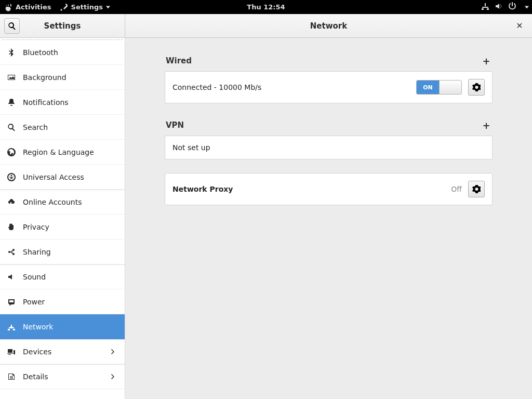 Image resolution: width=532 pixels, height=399 pixels. Describe the element at coordinates (11, 52) in the screenshot. I see `bluetooth-icon` at that location.